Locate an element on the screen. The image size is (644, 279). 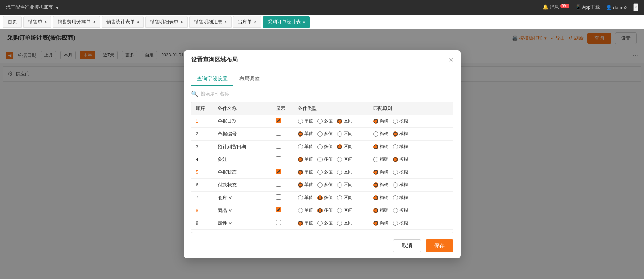
row-match-7: 精确 模糊 is located at coordinates (411, 197).